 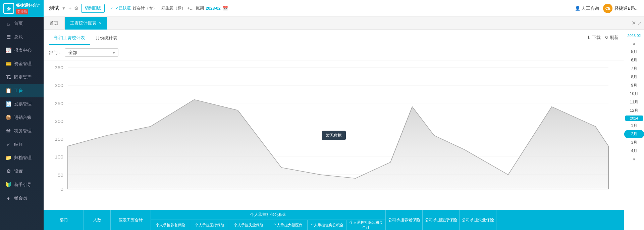 I want to click on logo-icon: 会, so click(x=9, y=8).